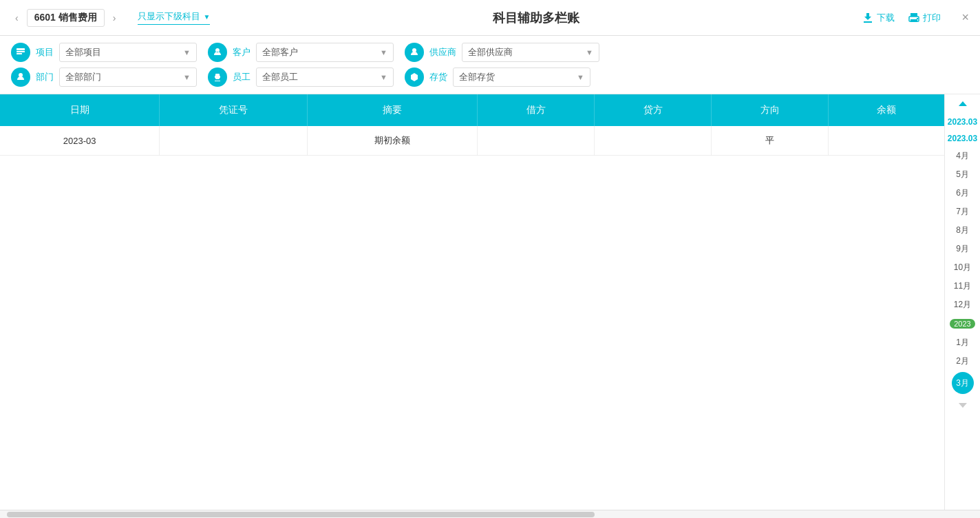 Image resolution: width=980 pixels, height=518 pixels. What do you see at coordinates (963, 405) in the screenshot?
I see `chevron-down-icon` at bounding box center [963, 405].